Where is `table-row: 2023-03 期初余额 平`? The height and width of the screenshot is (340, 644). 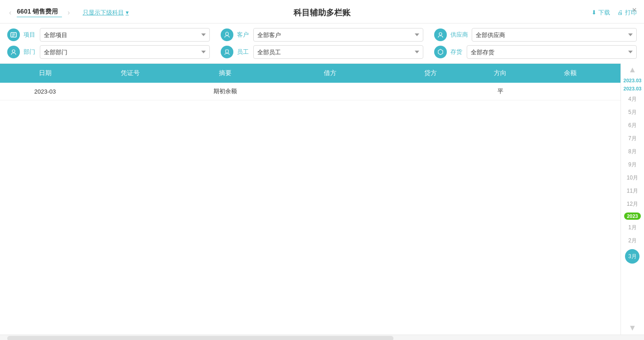 table-row: 2023-03 期初余额 平 is located at coordinates (310, 91).